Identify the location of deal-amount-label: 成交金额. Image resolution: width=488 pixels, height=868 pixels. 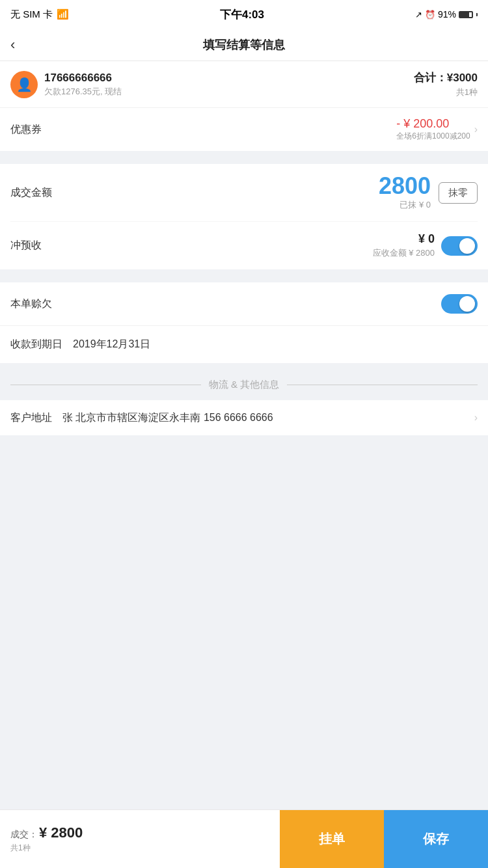
(31, 193).